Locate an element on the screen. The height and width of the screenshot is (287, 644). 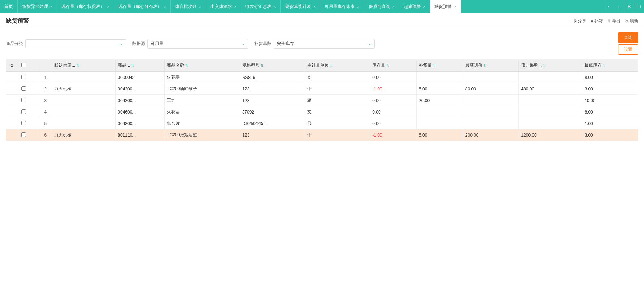
row-replenish-cell is located at coordinates (440, 78).